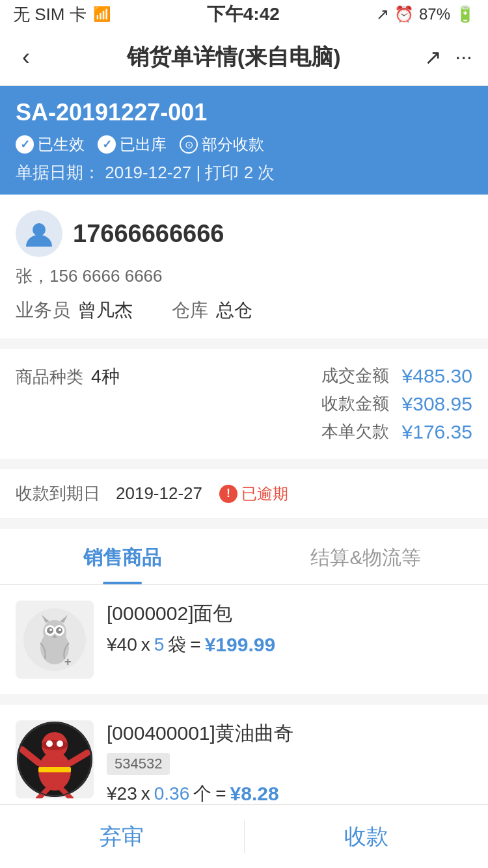 The height and width of the screenshot is (868, 488). What do you see at coordinates (244, 276) in the screenshot?
I see `customer-sub-info: 张，156 6666 6666` at bounding box center [244, 276].